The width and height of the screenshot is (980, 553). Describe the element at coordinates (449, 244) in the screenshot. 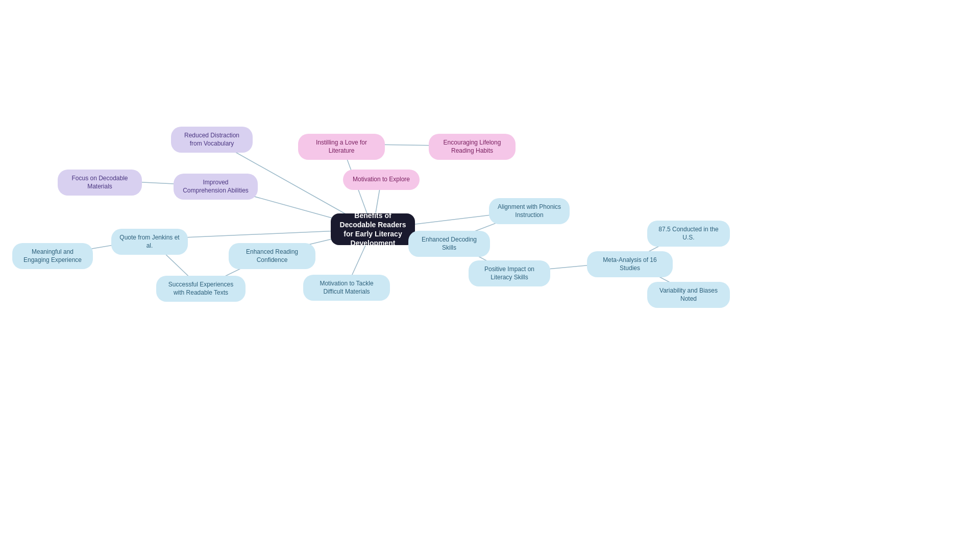

I see `enhanced-decoding-node: Enhanced Decoding Skills` at that location.